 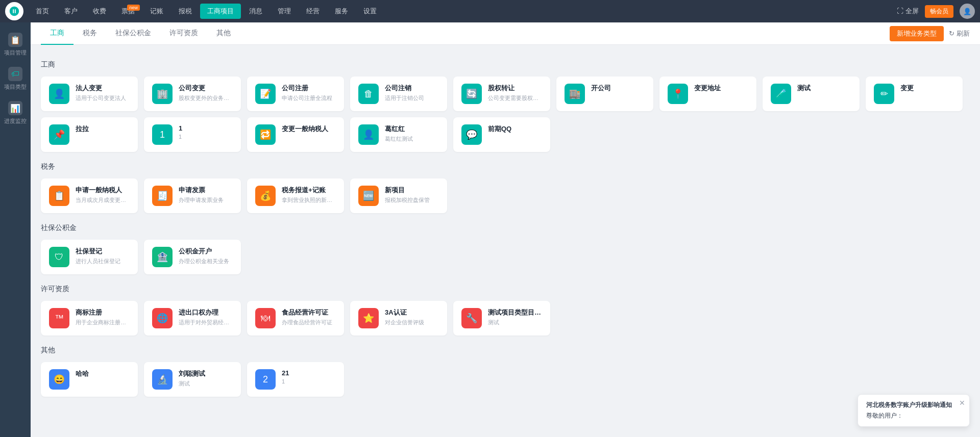 I want to click on card-测试项目类型目定义: 🔧测试项目类型目定义测试, so click(x=502, y=318).